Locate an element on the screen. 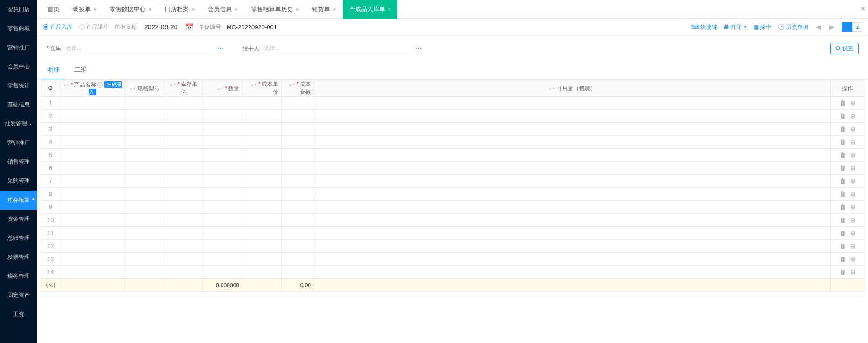  shortcut-button: ⌨快捷键 is located at coordinates (704, 27).